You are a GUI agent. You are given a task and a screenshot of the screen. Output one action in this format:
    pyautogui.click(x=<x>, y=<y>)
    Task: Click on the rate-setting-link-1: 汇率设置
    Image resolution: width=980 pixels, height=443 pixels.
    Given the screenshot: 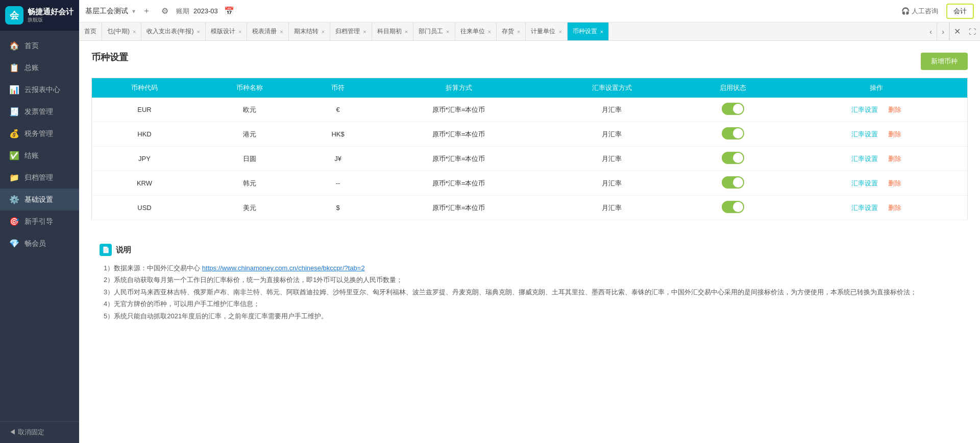 What is the action you would take?
    pyautogui.click(x=865, y=134)
    